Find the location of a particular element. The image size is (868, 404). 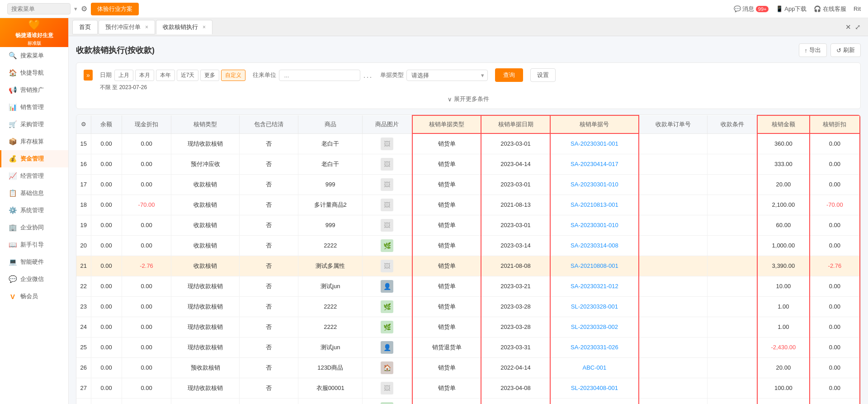

sidebar-item-inventory: 📦 库存核算 is located at coordinates (34, 142).